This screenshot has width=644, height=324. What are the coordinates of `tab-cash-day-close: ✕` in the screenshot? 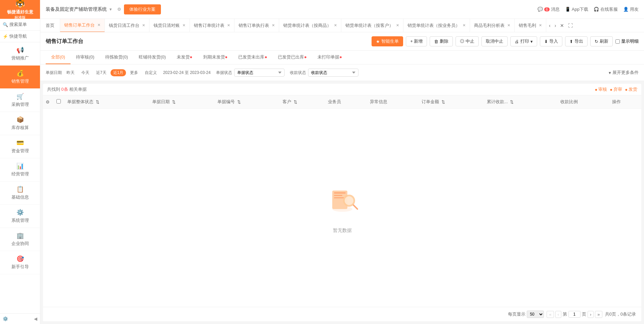 It's located at (144, 26).